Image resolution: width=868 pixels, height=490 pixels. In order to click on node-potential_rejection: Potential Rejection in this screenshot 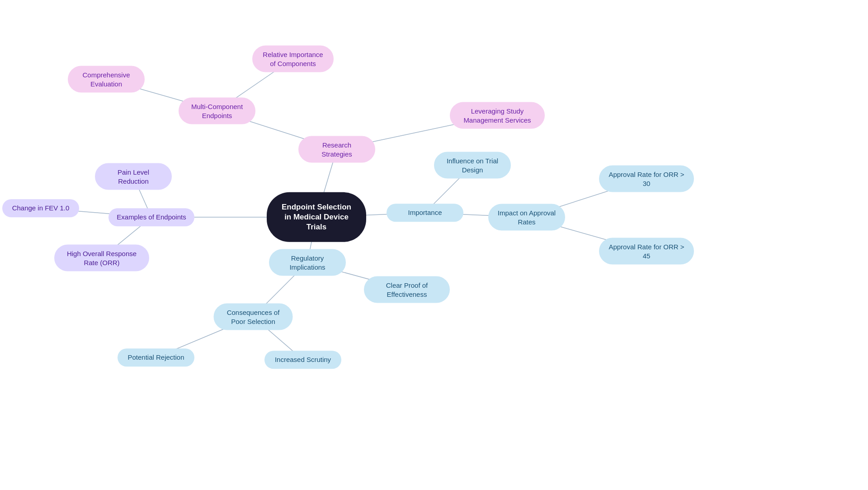, I will do `click(156, 357)`.